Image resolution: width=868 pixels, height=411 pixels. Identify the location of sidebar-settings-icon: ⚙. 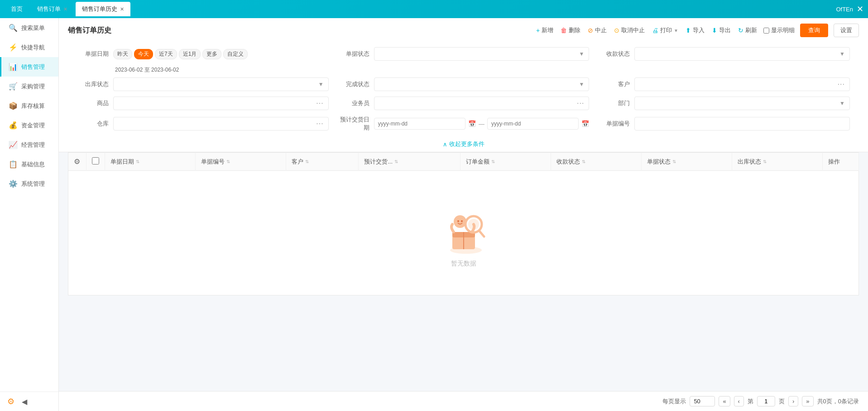
(11, 401).